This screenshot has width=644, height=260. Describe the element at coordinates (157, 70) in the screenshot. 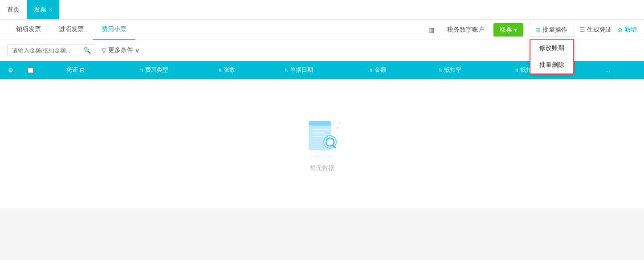

I see `expense-type-col-label: 费用类型` at that location.